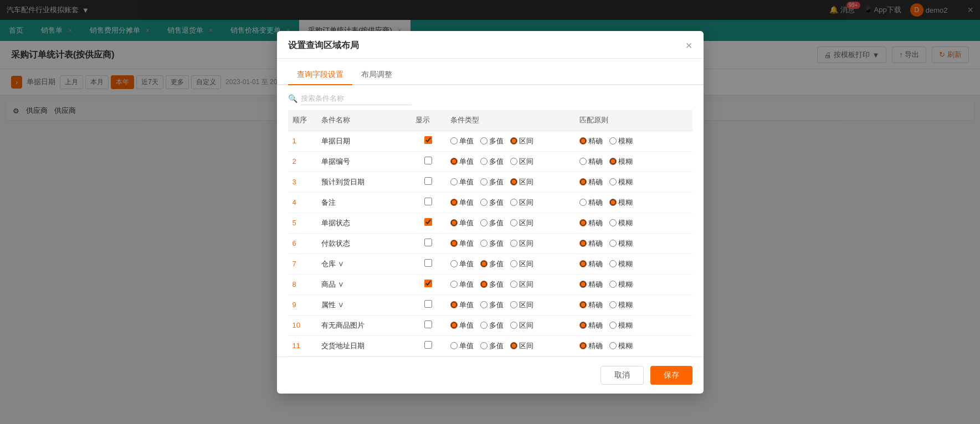 The image size is (980, 424). Describe the element at coordinates (490, 97) in the screenshot. I see `search-box: 🔍` at that location.